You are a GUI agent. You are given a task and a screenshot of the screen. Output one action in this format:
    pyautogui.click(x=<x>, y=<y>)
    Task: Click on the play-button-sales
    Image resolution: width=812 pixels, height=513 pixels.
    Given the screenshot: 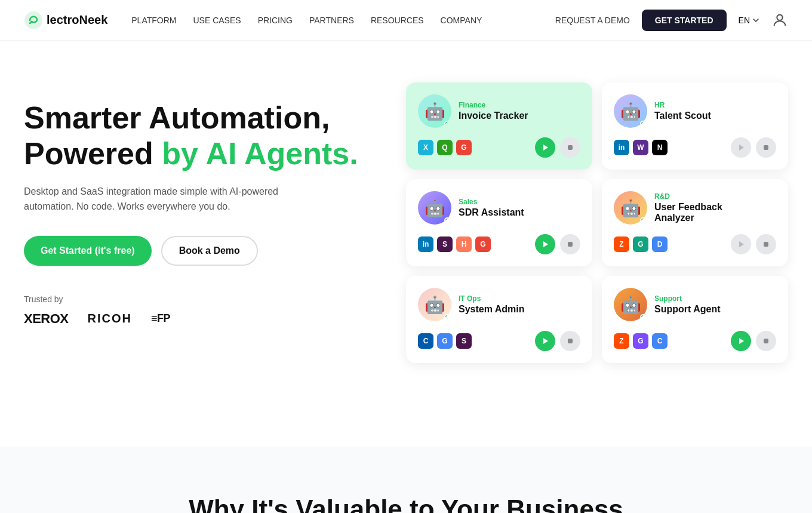 What is the action you would take?
    pyautogui.click(x=545, y=244)
    